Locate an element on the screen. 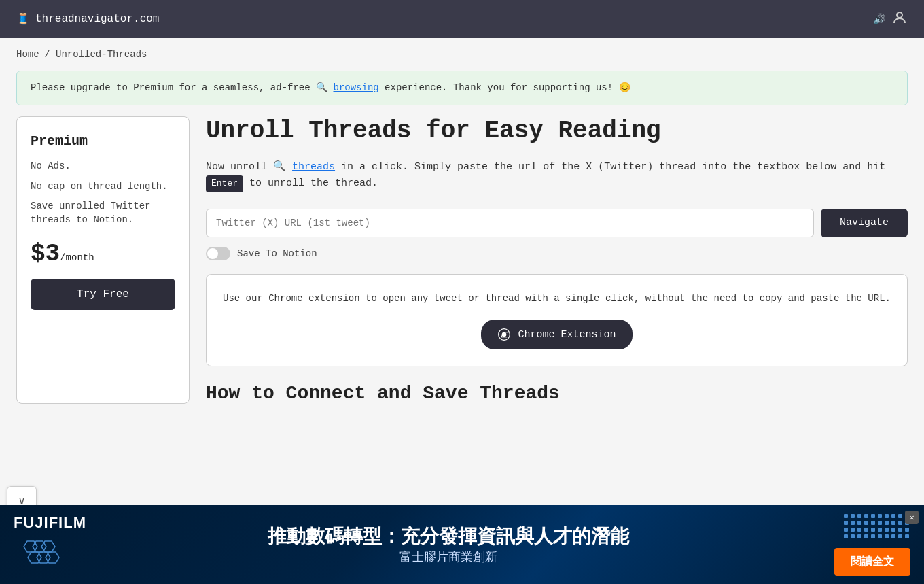  breadcrumb-sep: / is located at coordinates (48, 54).